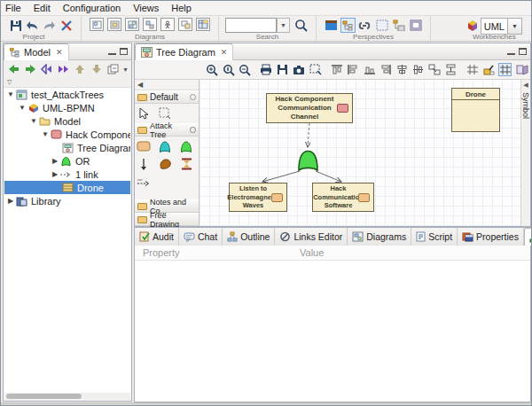 This screenshot has width=532, height=406. Describe the element at coordinates (475, 110) in the screenshot. I see `node-drone-block: Drone` at that location.